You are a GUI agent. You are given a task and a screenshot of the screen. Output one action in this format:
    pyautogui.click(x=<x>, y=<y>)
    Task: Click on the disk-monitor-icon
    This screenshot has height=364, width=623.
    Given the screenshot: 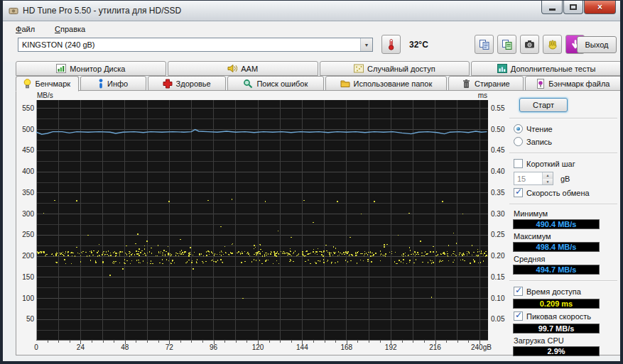 What is the action you would take?
    pyautogui.click(x=61, y=68)
    